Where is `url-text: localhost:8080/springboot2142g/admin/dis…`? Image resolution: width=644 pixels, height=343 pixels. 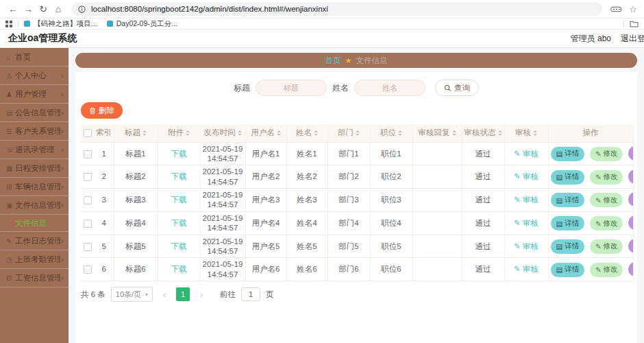 url-text: localhost:8080/springboot2142g/admin/dis… is located at coordinates (210, 9).